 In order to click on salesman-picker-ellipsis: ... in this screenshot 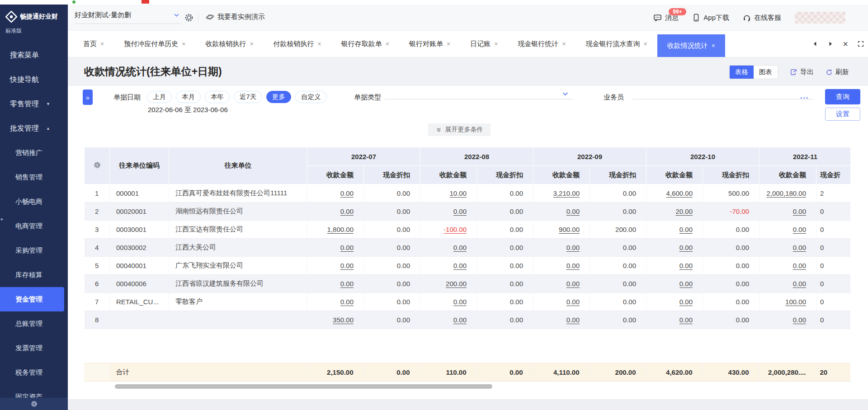, I will do `click(805, 96)`.